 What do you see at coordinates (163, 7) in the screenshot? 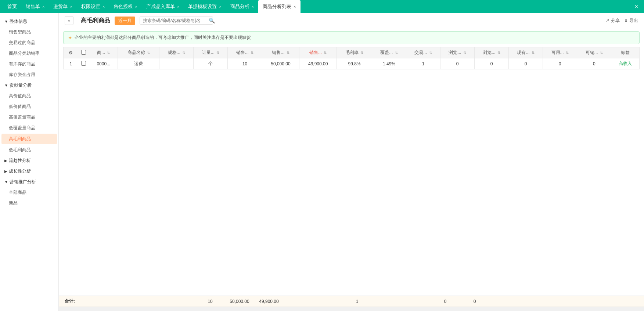
I see `nav-product-inbound: 产成品入库单 ×` at bounding box center [163, 7].